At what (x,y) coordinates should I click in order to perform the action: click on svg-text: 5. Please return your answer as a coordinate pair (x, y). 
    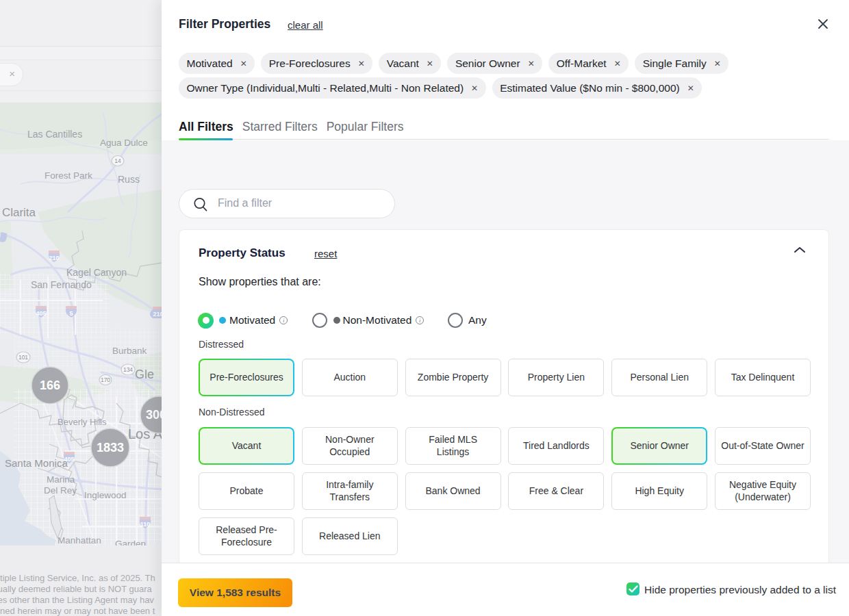
    Looking at the image, I should click on (71, 313).